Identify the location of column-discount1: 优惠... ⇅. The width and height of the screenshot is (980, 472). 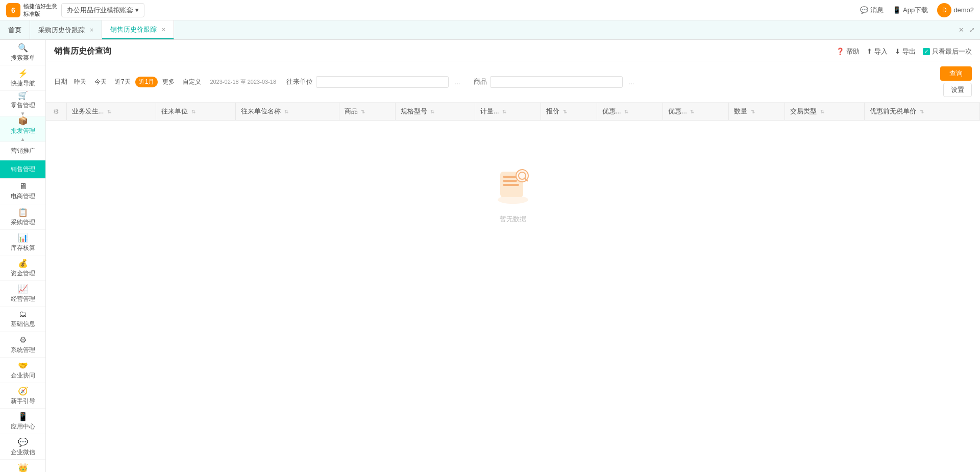
(630, 111).